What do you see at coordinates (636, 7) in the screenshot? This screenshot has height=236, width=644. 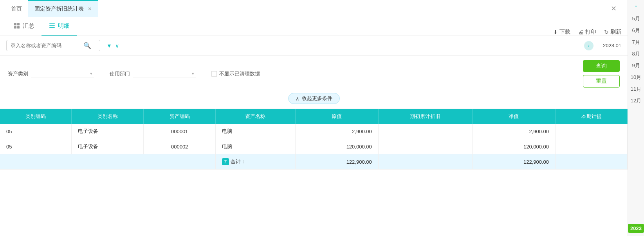 I see `sidebar-scroll-up-button: ↑` at bounding box center [636, 7].